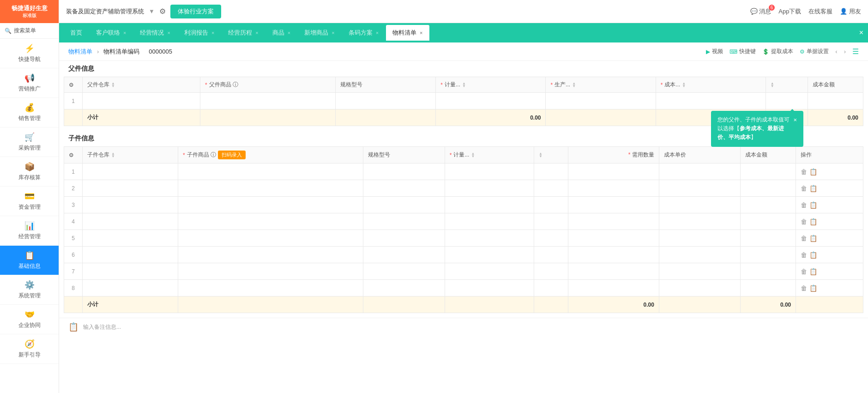 This screenshot has height=393, width=868. What do you see at coordinates (30, 172) in the screenshot?
I see `sidebar-item-inventory: 📦 库存核算` at bounding box center [30, 172].